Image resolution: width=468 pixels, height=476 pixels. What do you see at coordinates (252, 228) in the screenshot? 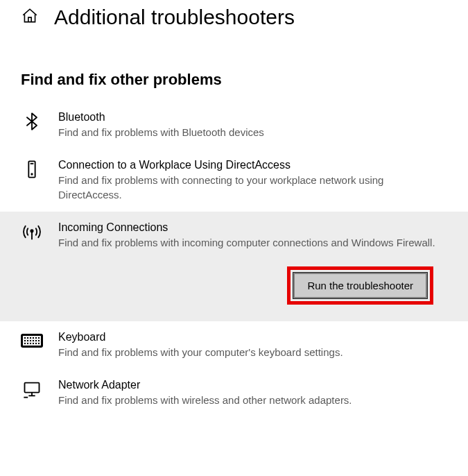
I see `item-title: Incoming Connections` at bounding box center [252, 228].